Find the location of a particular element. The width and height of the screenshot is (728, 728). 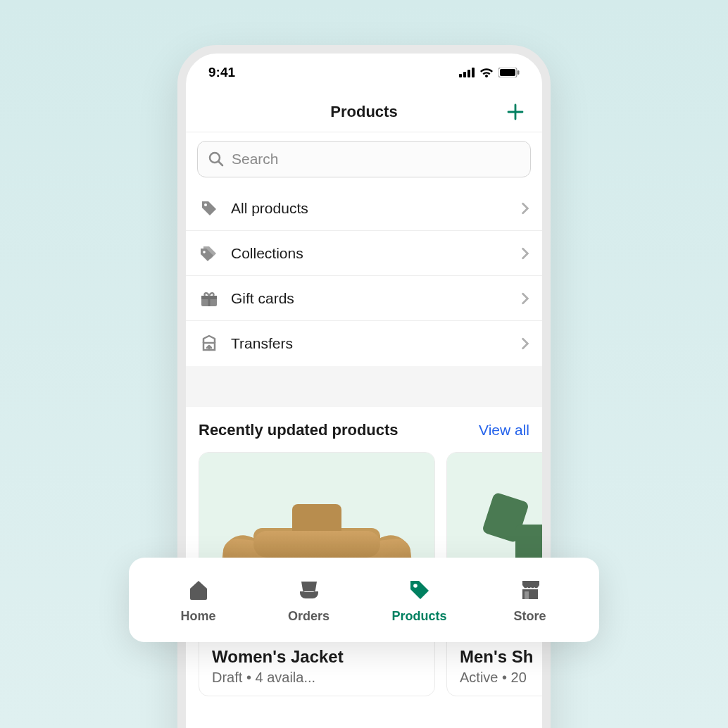

menu-label: Gift cards is located at coordinates (376, 299).